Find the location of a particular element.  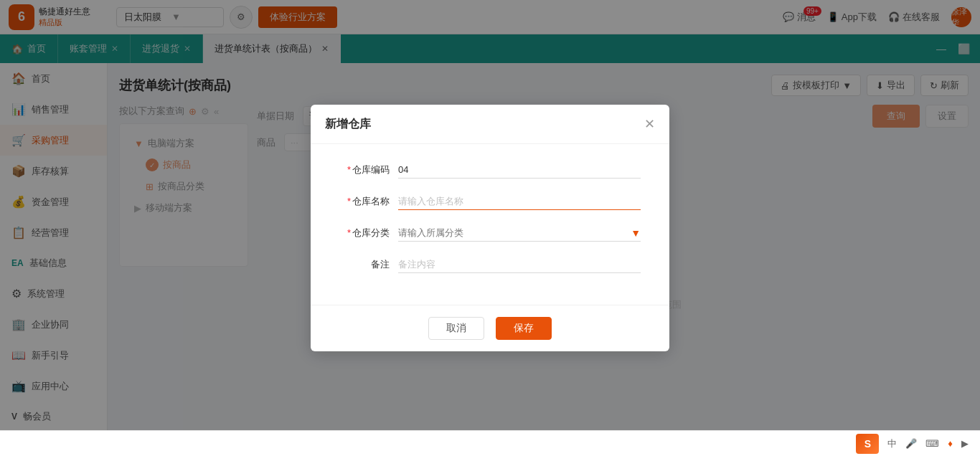

category-select: ▼ is located at coordinates (519, 233).